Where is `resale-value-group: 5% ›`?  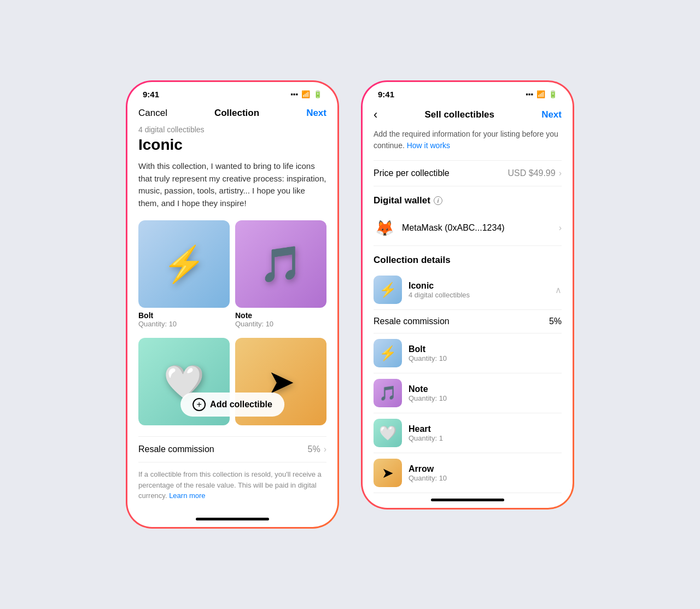 resale-value-group: 5% › is located at coordinates (317, 449).